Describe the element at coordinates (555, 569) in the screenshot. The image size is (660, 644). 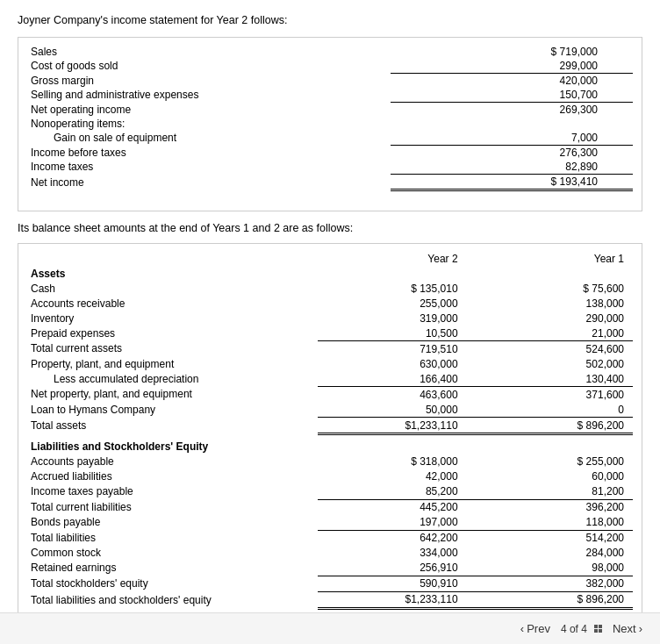
I see `balance-year1: 98,000` at that location.